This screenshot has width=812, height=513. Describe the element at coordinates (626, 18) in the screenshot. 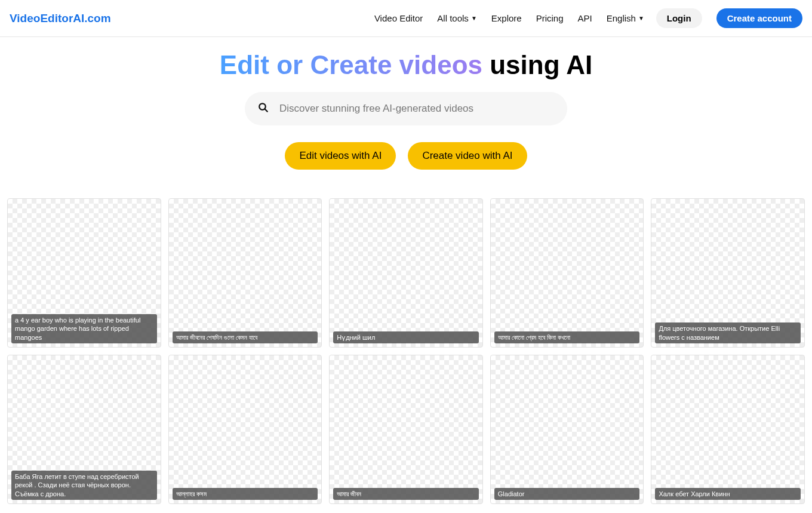

I see `nav-language: English ▼` at that location.